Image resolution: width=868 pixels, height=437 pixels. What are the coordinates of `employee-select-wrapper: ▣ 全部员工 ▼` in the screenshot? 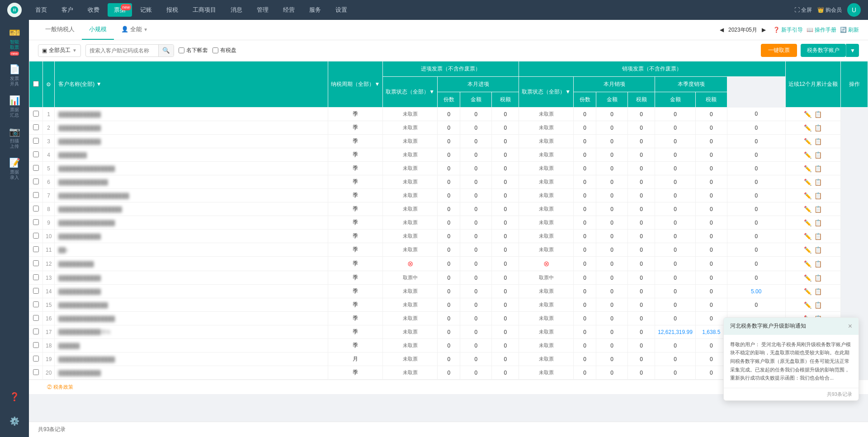 It's located at (60, 51).